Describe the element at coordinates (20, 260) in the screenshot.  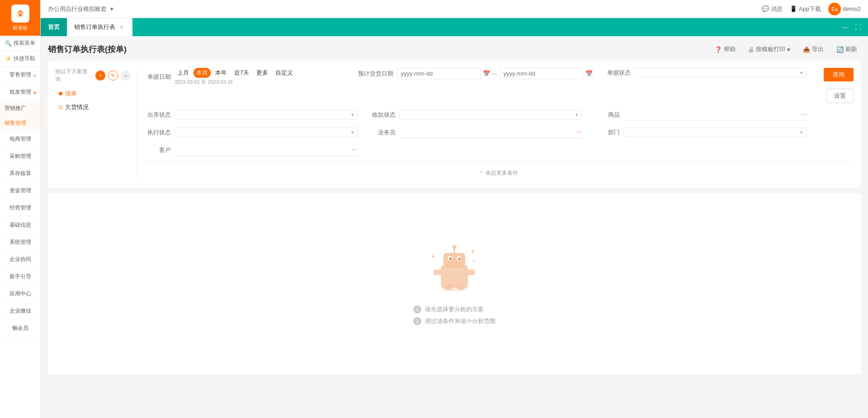
I see `sidebar-item-enterprise: 企业协同` at that location.